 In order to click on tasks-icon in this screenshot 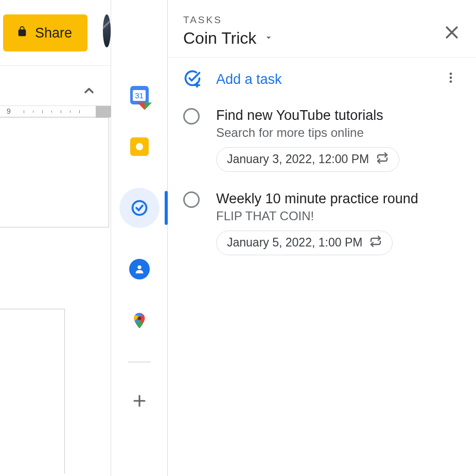, I will do `click(139, 208)`.